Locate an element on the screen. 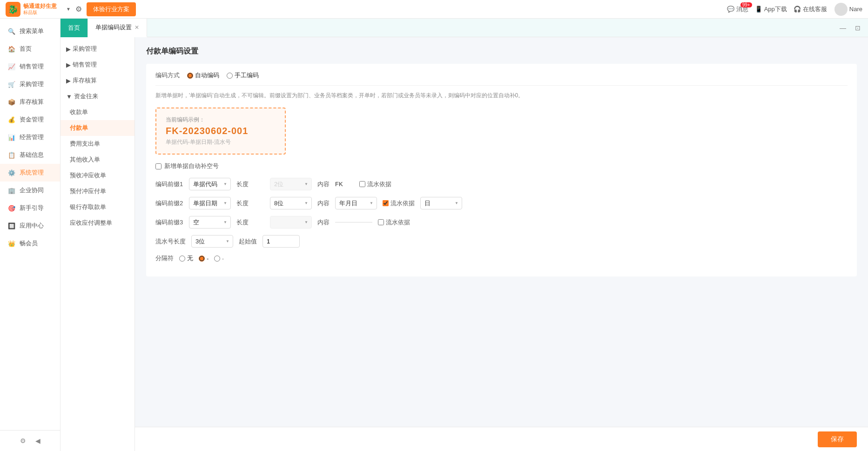 The image size is (868, 451). sidebar-item-search: 🔍 搜索菜单 is located at coordinates (30, 31).